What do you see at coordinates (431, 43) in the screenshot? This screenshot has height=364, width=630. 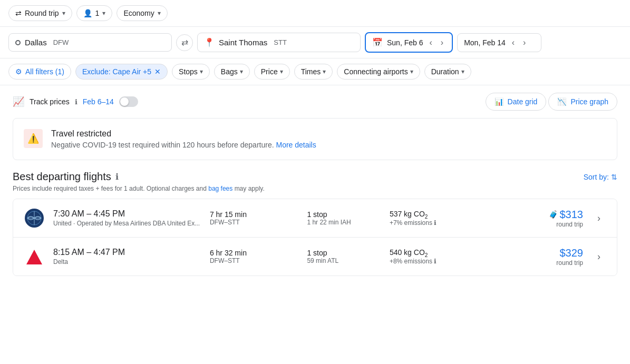 I see `depart-prev-button: ‹` at bounding box center [431, 43].